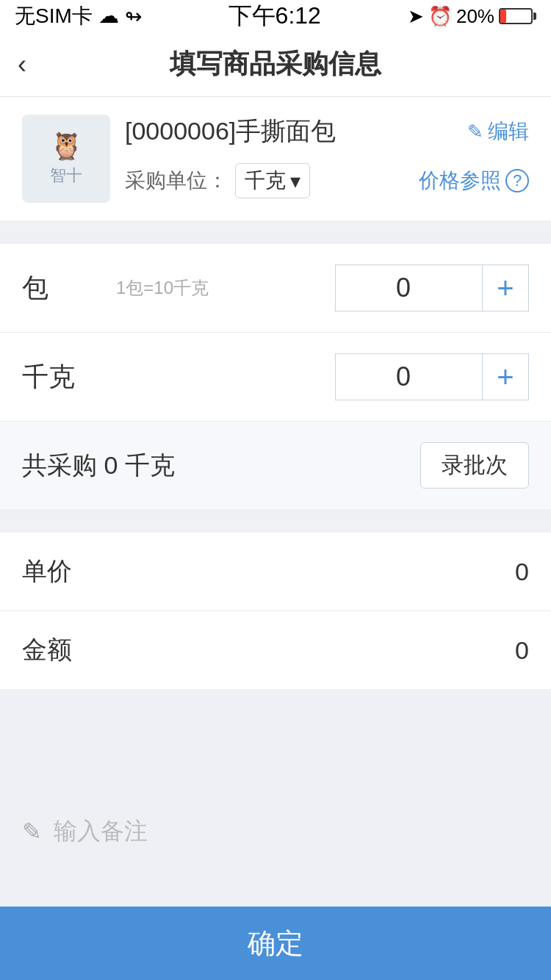 This screenshot has height=980, width=551. Describe the element at coordinates (276, 650) in the screenshot. I see `amount-row: 金额 0` at that location.